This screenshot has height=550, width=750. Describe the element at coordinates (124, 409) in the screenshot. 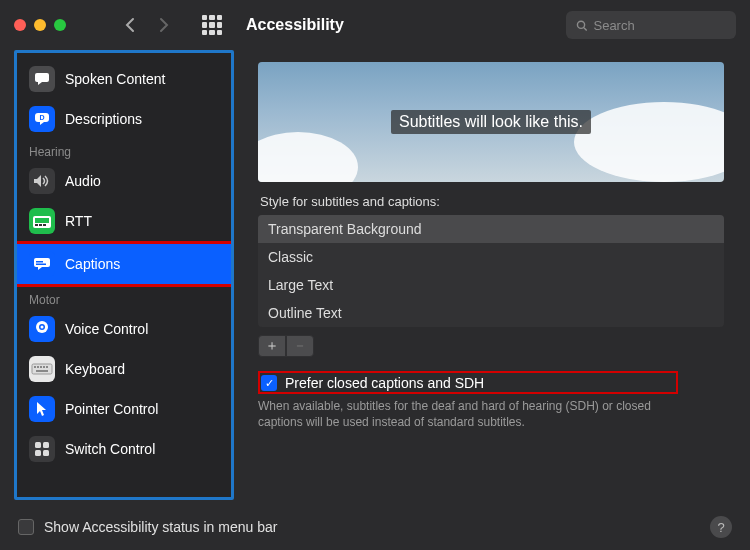

I see `sidebar-item-pointer-control: Pointer Control` at that location.